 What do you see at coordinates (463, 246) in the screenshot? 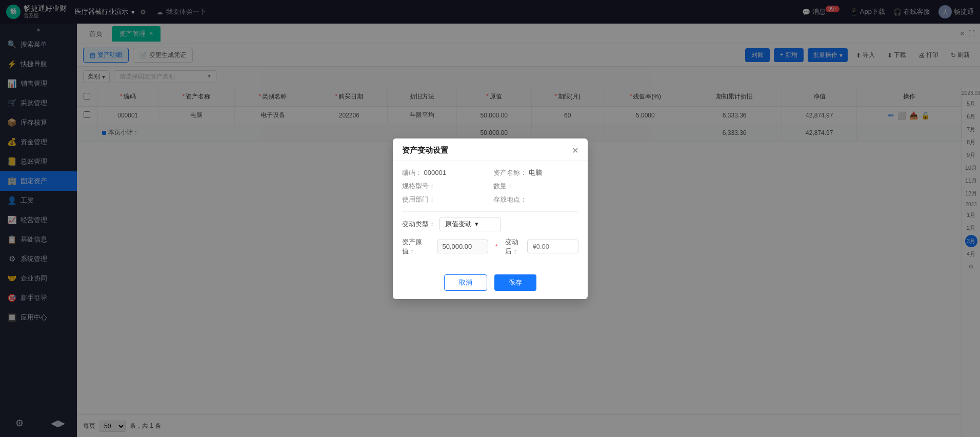
I see `modal-original-value-display: 50,000.00` at bounding box center [463, 246].